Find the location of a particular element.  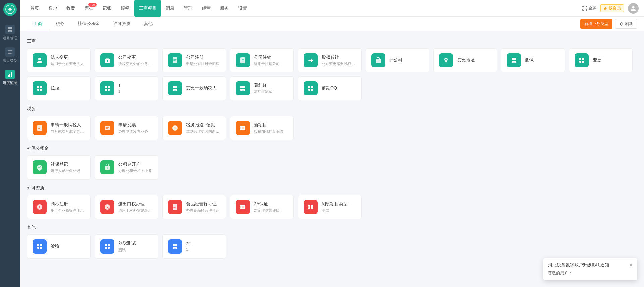

card-one: 1 1 is located at coordinates (126, 88).